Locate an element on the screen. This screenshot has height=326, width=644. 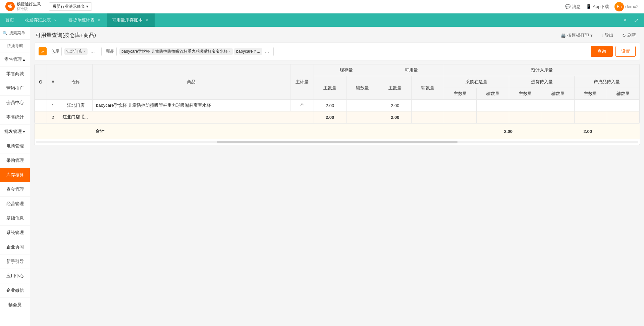
purchase-label: 采购管理 is located at coordinates (15, 160).